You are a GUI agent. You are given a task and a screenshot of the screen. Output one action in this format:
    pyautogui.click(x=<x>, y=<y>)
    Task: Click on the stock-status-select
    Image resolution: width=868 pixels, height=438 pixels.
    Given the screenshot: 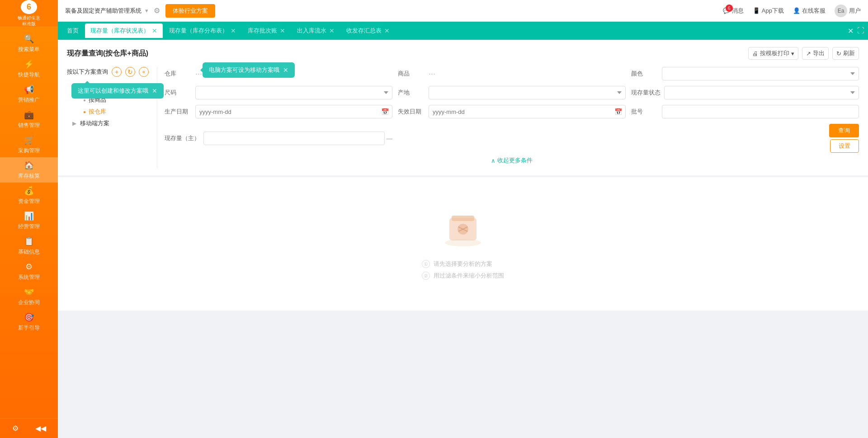 What is the action you would take?
    pyautogui.click(x=761, y=93)
    